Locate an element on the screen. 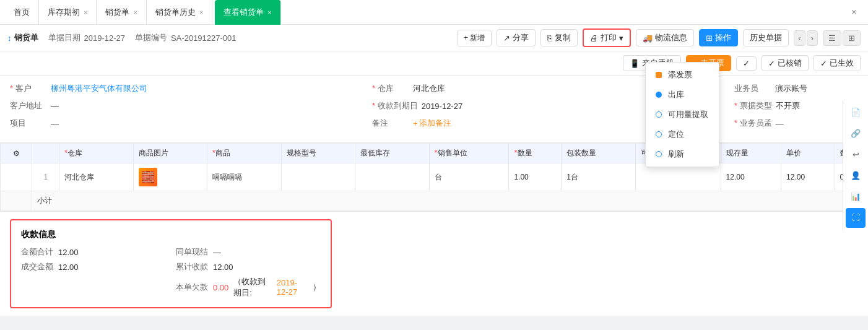 This screenshot has height=330, width=868. share-button: ↗ 分享 is located at coordinates (516, 38).